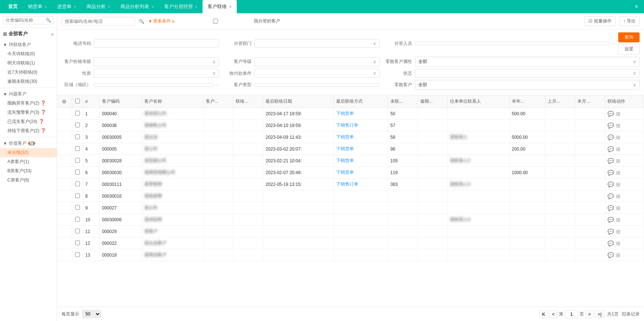  Describe the element at coordinates (64, 102) in the screenshot. I see `settings-col-header: ⚙` at that location.